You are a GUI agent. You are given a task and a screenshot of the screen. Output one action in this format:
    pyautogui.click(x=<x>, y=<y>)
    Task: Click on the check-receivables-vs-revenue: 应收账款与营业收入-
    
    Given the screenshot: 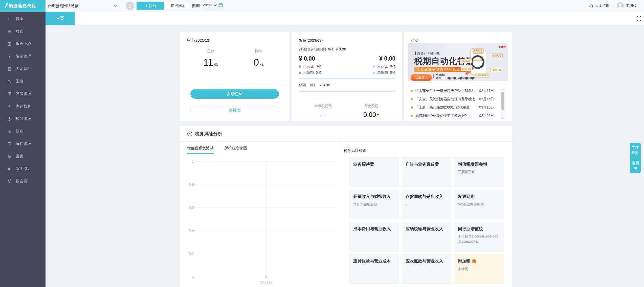 What is the action you would take?
    pyautogui.click(x=426, y=269)
    